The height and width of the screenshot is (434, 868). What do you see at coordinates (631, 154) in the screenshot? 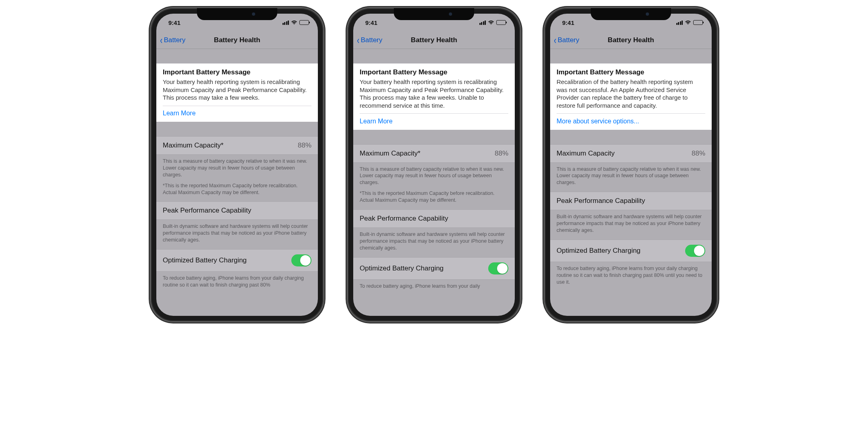
I see `maximum-capacity-row: Maximum Capacity 88%` at bounding box center [631, 154].